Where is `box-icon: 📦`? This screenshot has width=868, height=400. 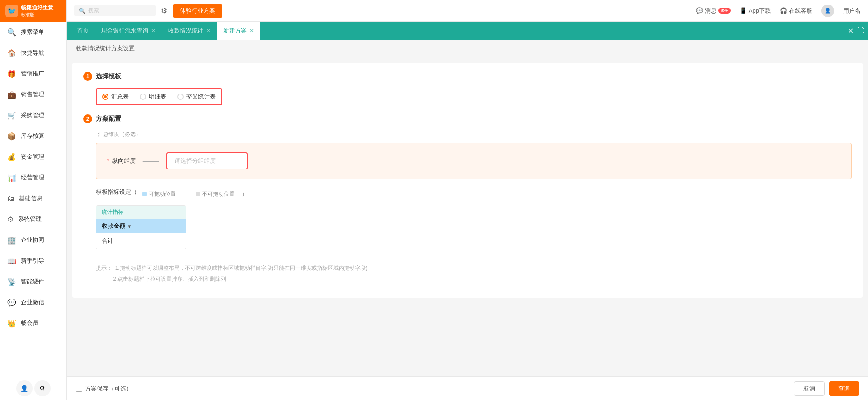
box-icon: 📦 is located at coordinates (12, 136).